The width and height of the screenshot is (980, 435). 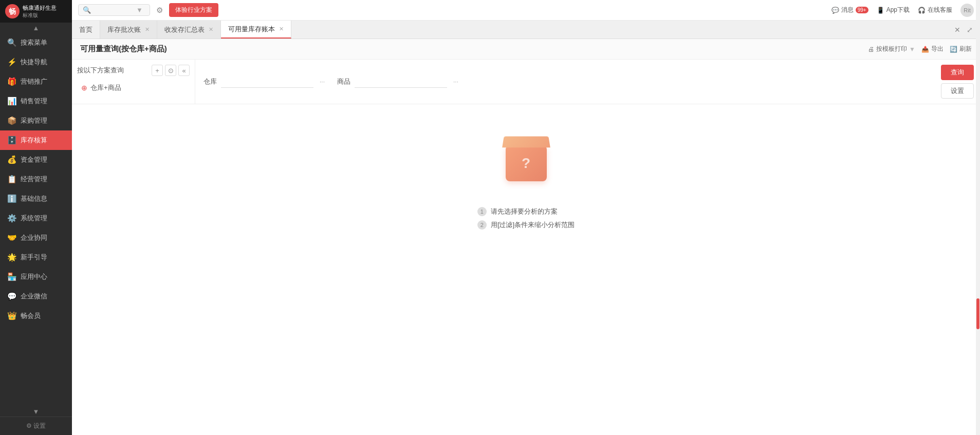 I want to click on warehouse-label: 仓库, so click(x=210, y=82).